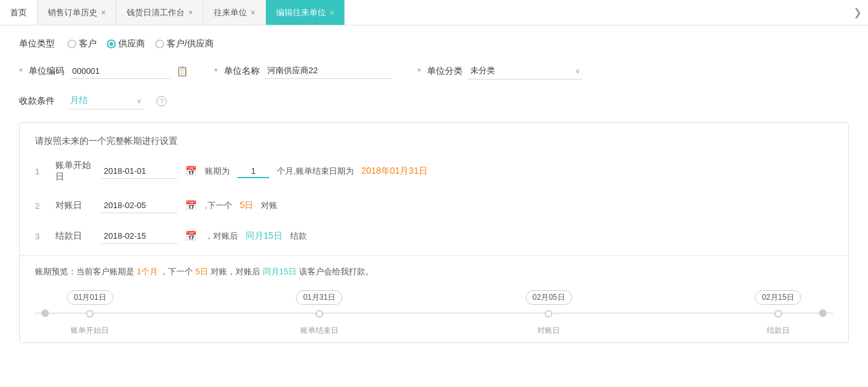  What do you see at coordinates (858, 13) in the screenshot?
I see `tab-arrow: ❯` at bounding box center [858, 13].